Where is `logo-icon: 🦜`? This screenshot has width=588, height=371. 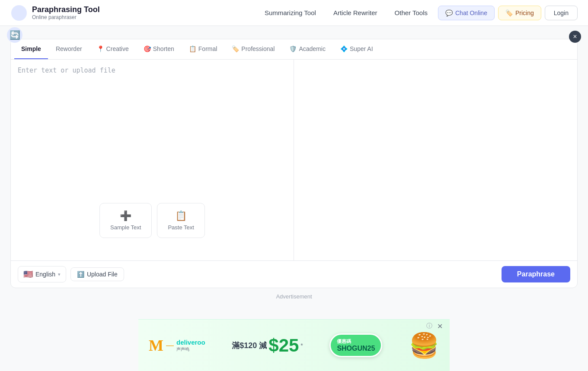
logo-icon: 🦜 is located at coordinates (19, 13).